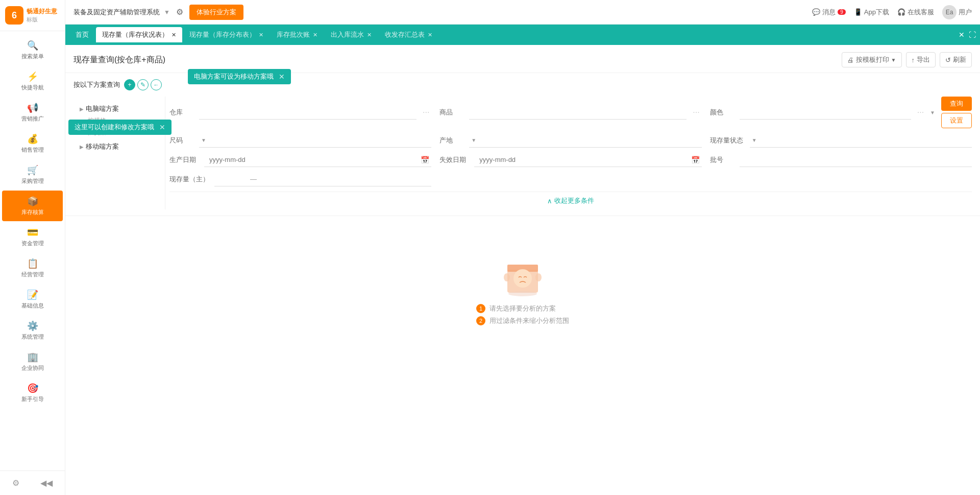 This screenshot has height=495, width=980. Describe the element at coordinates (33, 144) in the screenshot. I see `sidebar-item-sales: 💰 销售管理` at that location.